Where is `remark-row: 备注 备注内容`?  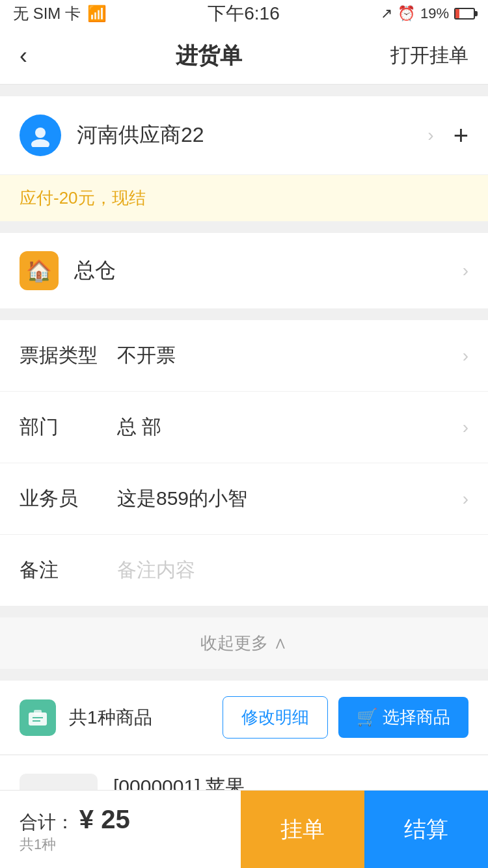 remark-row: 备注 备注内容 is located at coordinates (244, 570).